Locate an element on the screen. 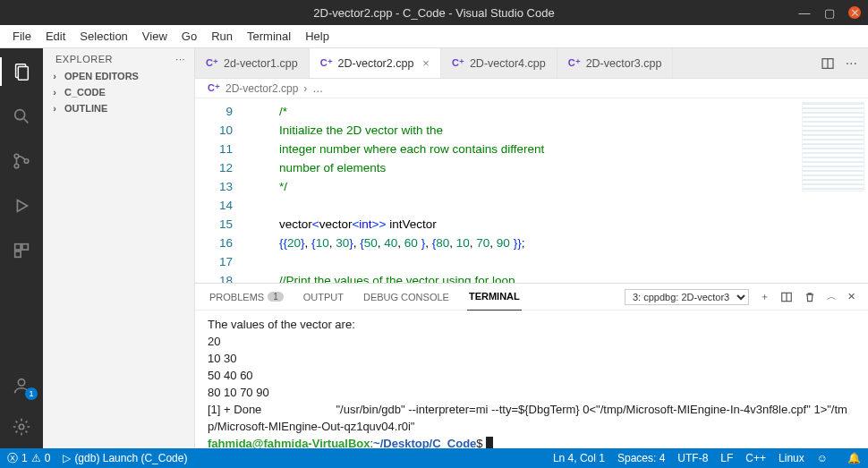  search-icon is located at coordinates (21, 116).